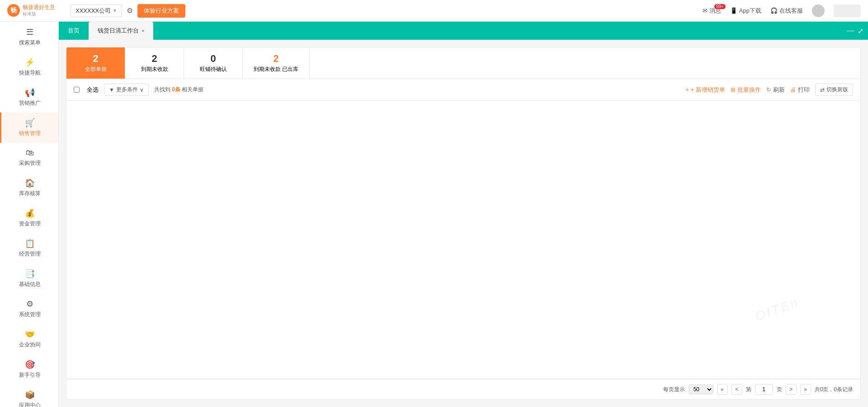 The width and height of the screenshot is (868, 407). I want to click on summary-label-overdue: 到期未收款, so click(155, 70).